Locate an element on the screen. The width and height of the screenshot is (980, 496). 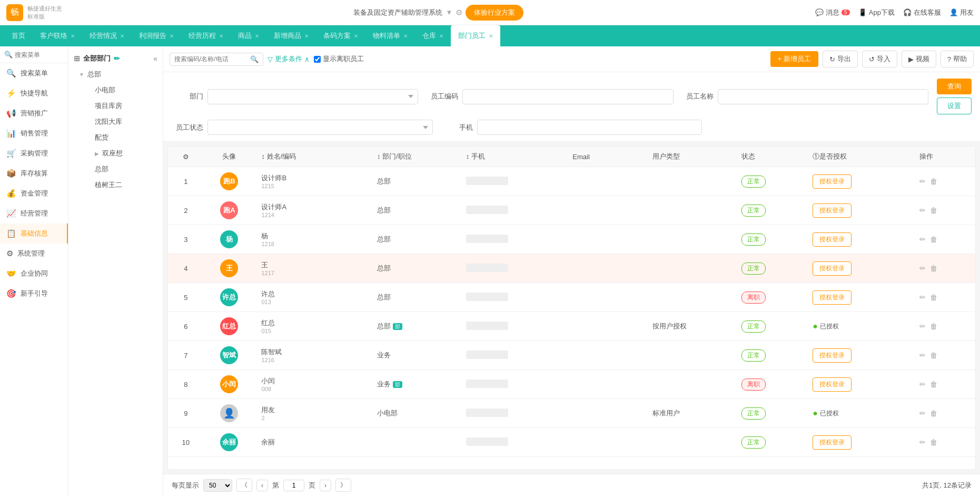
sidebar-search-input is located at coordinates (33, 55).